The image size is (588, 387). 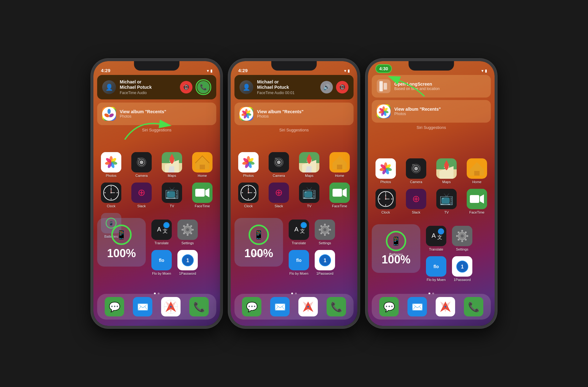 I want to click on app-icon-slack-2: ⊕, so click(x=279, y=193).